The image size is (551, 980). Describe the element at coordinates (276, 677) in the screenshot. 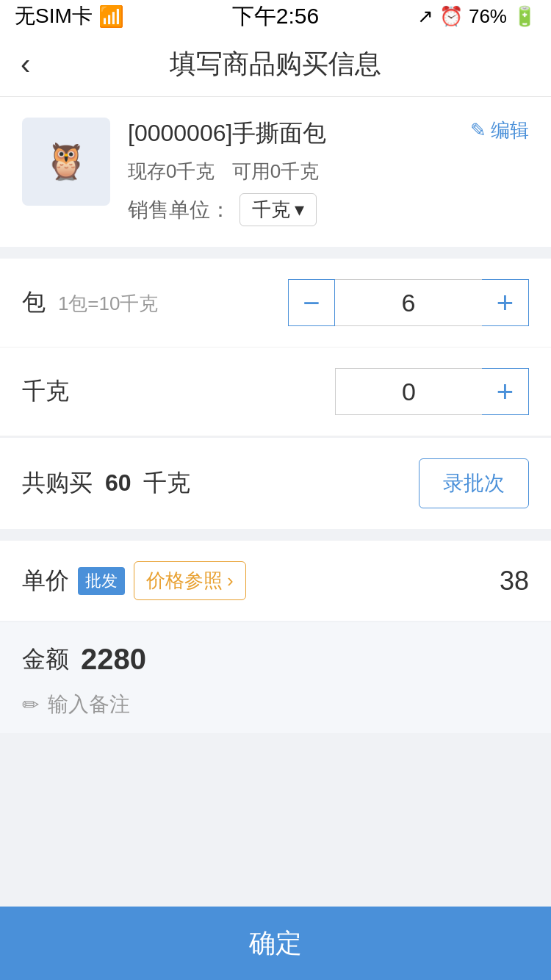

I see `amount-section: 金额 2280 ✏ 输入备注` at that location.